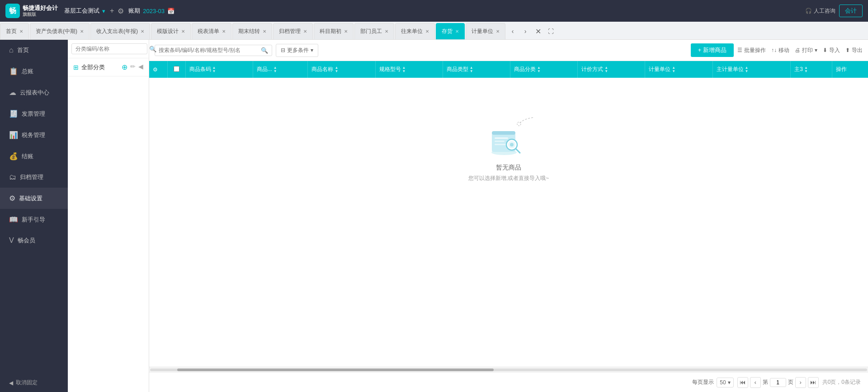 This screenshot has height=392, width=868. I want to click on settings-icon: ⚙, so click(121, 11).